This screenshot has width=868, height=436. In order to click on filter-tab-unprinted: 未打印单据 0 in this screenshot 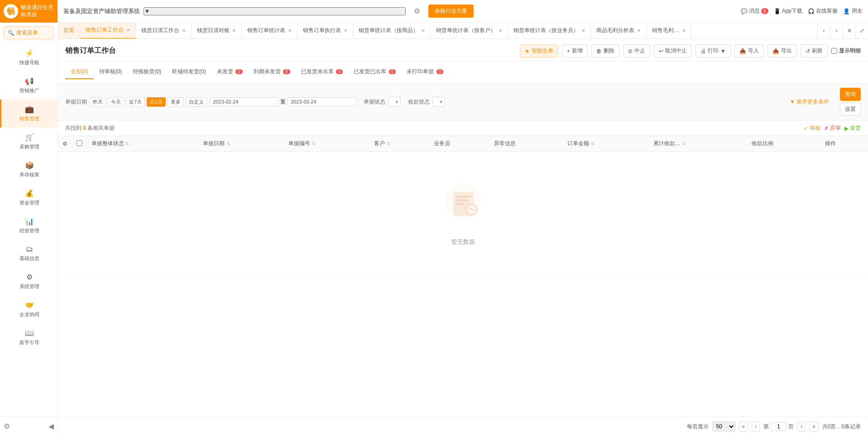, I will do `click(425, 72)`.